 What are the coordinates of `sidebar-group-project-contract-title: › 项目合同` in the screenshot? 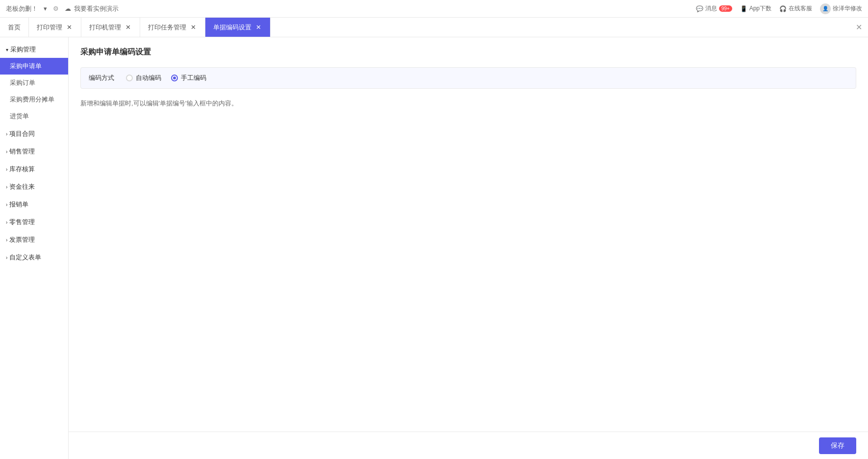 It's located at (34, 134).